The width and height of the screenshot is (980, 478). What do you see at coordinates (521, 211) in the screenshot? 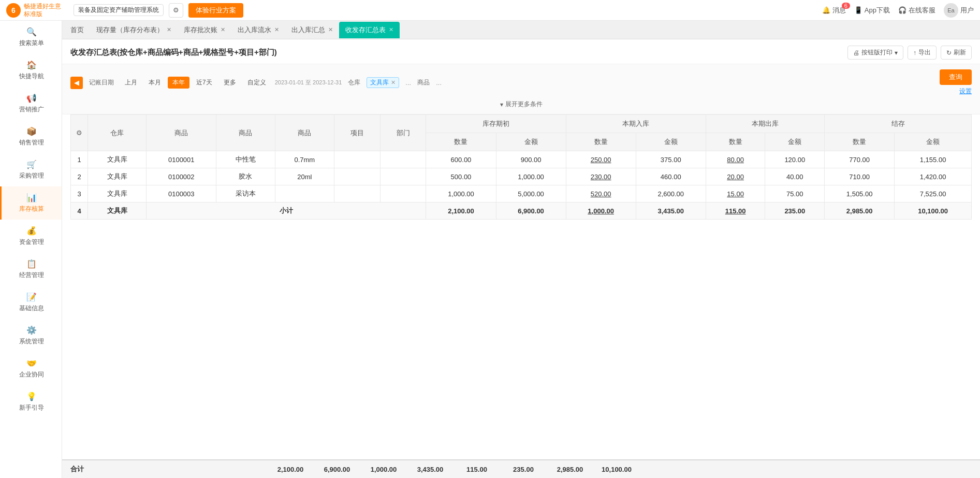
I see `subtotal-row: 4 文具库 小计 2,100.00 6,900.00 1,000.00 3,43…` at bounding box center [521, 211].